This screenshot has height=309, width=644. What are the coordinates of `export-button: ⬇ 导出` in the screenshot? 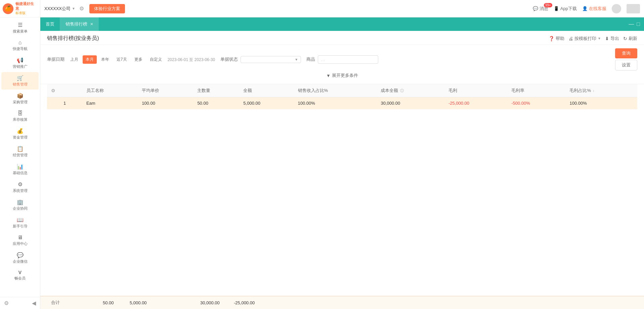 It's located at (612, 39).